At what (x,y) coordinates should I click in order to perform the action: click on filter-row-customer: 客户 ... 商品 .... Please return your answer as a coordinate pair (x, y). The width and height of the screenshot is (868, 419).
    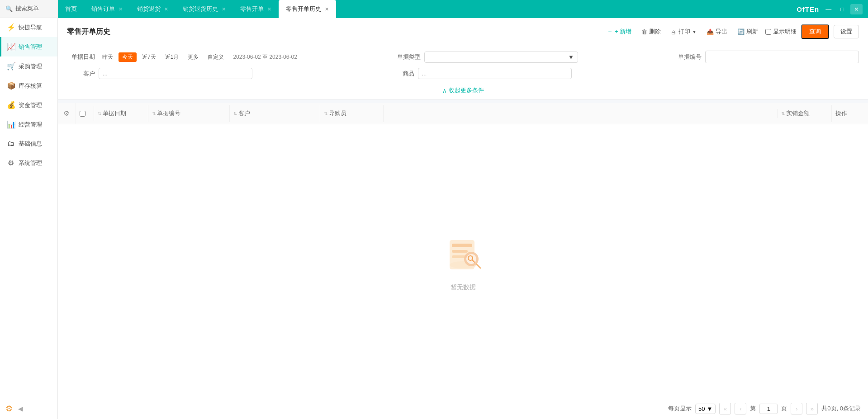
    Looking at the image, I should click on (463, 73).